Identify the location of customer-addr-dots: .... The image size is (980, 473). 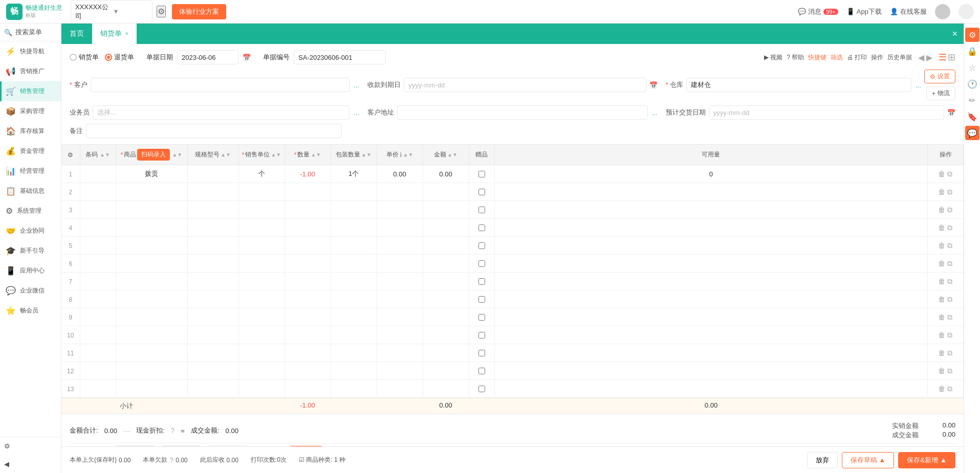
(655, 112).